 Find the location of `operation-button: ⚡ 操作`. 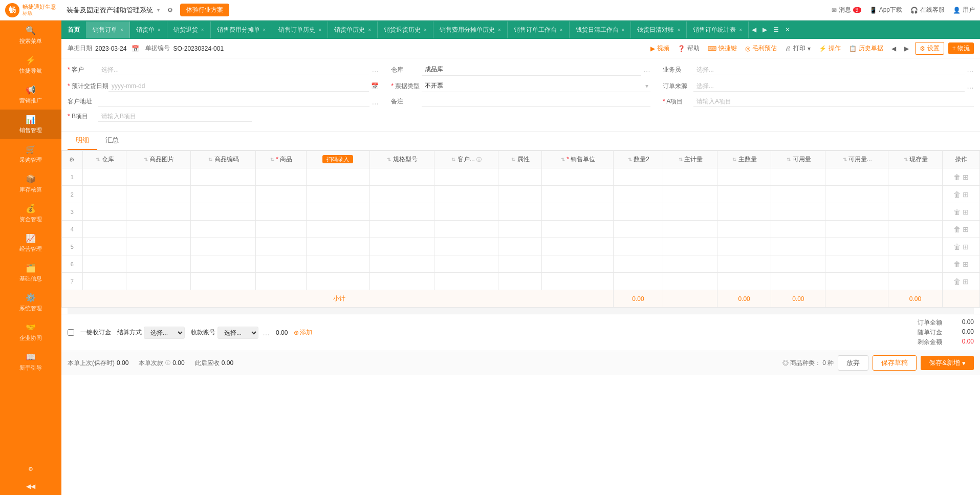

operation-button: ⚡ 操作 is located at coordinates (830, 48).